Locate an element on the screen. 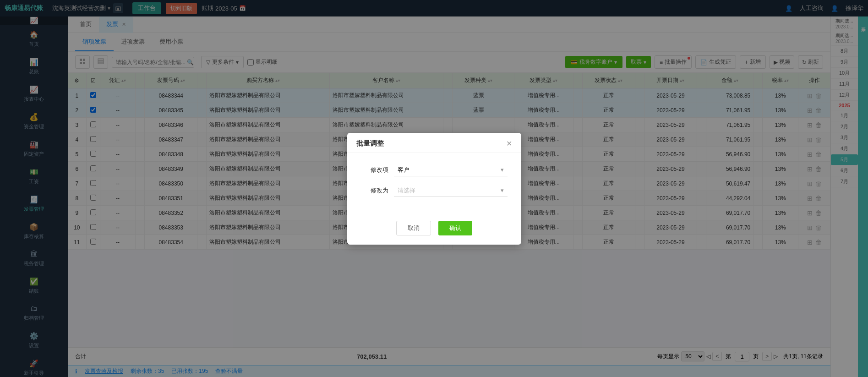  modal-close-btn: ✕ is located at coordinates (509, 144).